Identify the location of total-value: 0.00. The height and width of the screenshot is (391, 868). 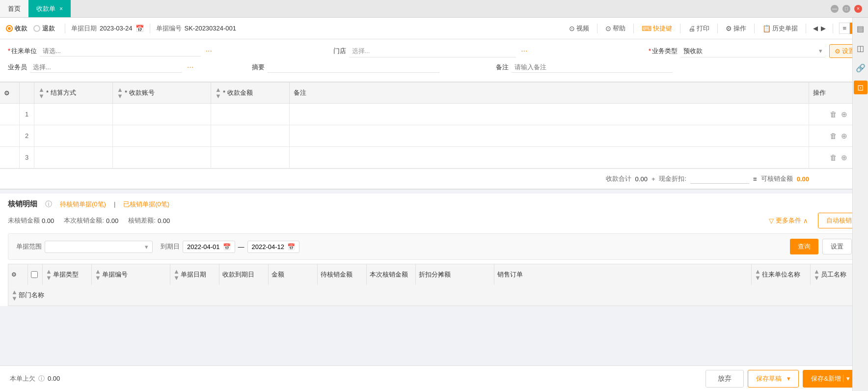
(641, 179).